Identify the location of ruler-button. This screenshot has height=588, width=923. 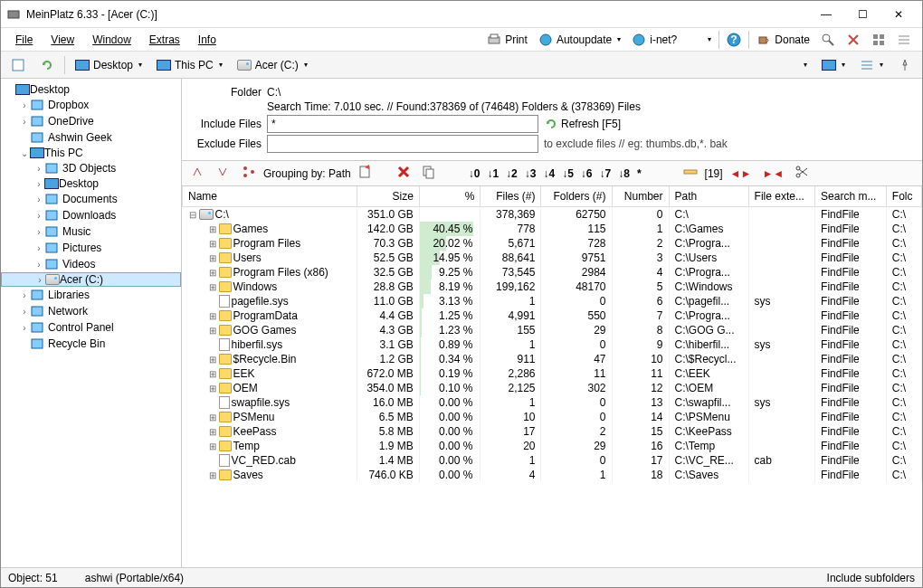
(690, 174).